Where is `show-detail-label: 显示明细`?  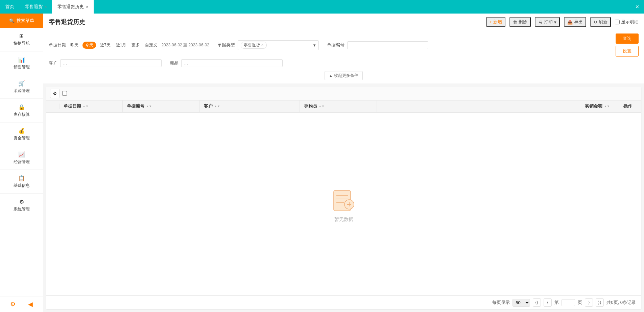 show-detail-label: 显示明细 is located at coordinates (630, 22).